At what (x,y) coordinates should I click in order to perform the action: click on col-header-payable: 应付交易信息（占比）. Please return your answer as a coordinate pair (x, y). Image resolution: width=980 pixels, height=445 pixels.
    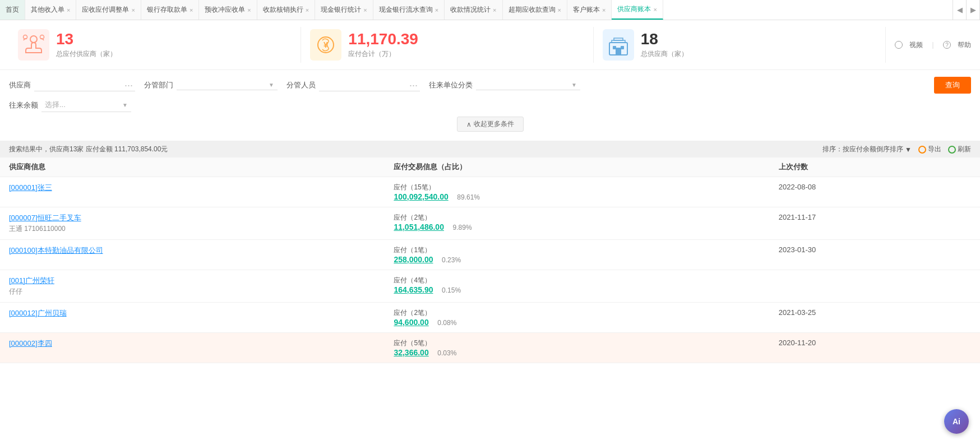
    Looking at the image, I should click on (586, 167).